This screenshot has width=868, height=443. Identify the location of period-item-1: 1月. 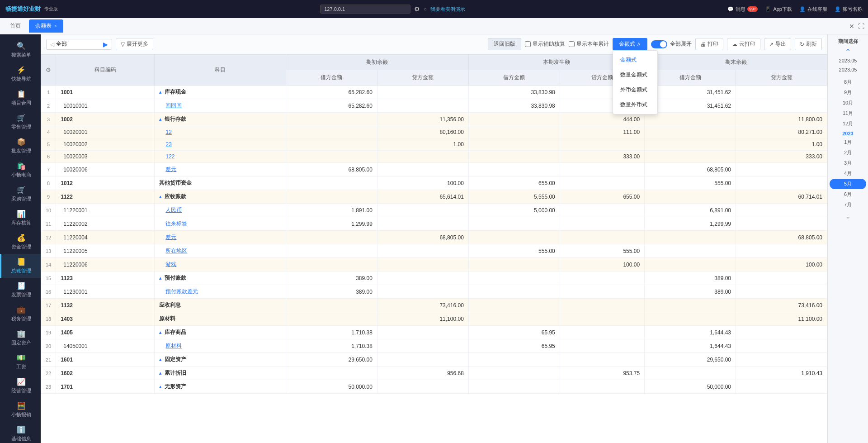
(848, 142).